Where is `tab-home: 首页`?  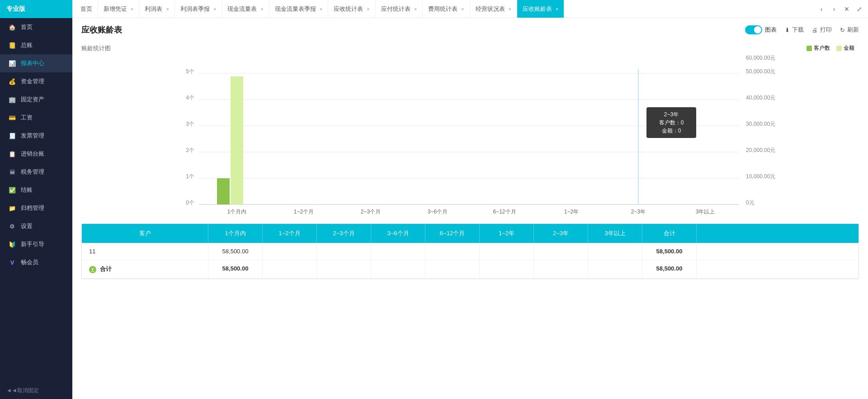 tab-home: 首页 is located at coordinates (87, 9).